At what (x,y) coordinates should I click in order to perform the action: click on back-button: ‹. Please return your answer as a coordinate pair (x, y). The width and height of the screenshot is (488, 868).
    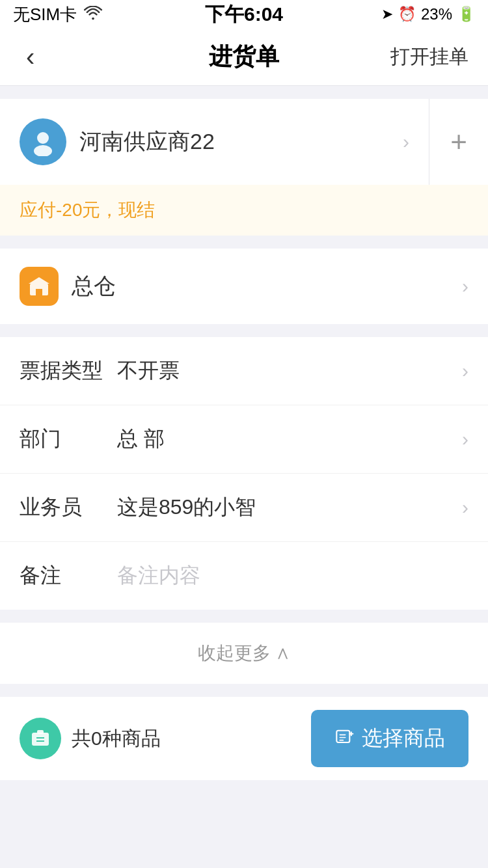
    Looking at the image, I should click on (30, 57).